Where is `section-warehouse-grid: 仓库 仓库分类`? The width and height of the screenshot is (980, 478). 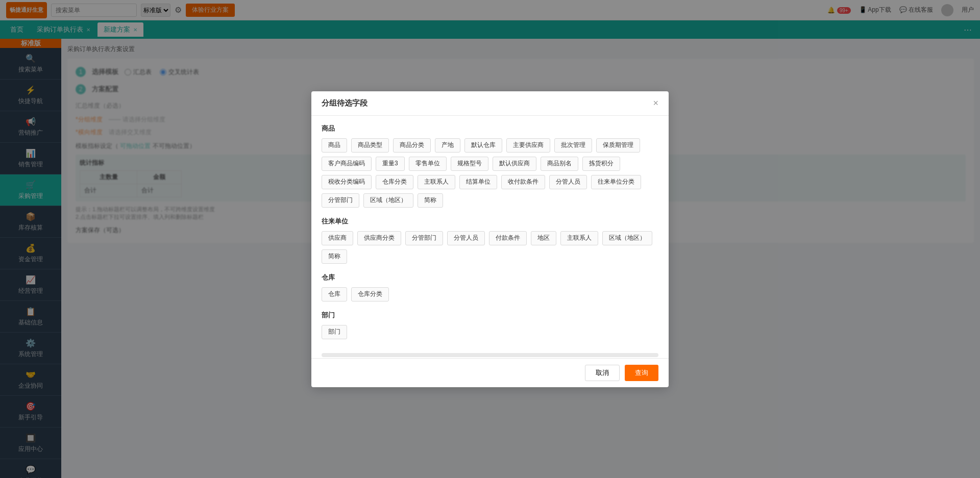
section-warehouse-grid: 仓库 仓库分类 is located at coordinates (490, 294).